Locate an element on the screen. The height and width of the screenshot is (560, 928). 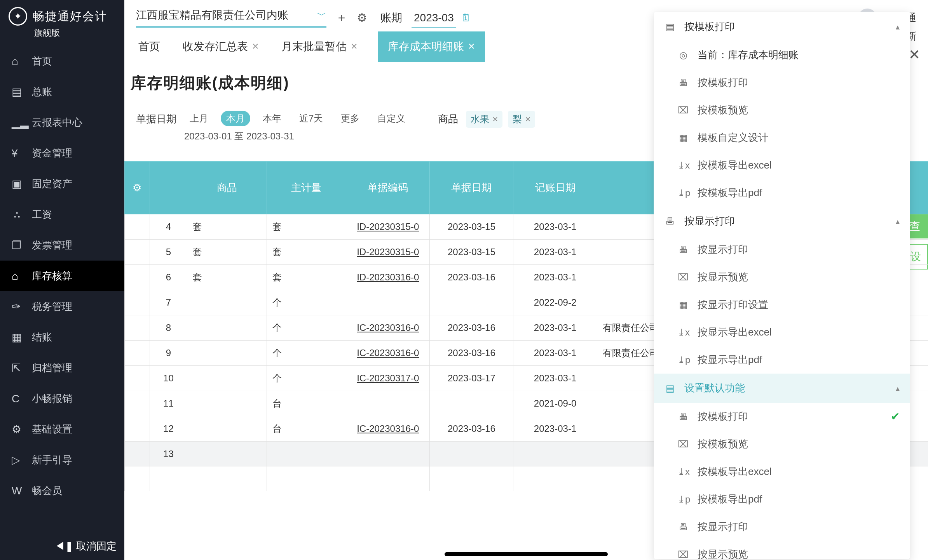
tab-0: 首页 is located at coordinates (149, 47).